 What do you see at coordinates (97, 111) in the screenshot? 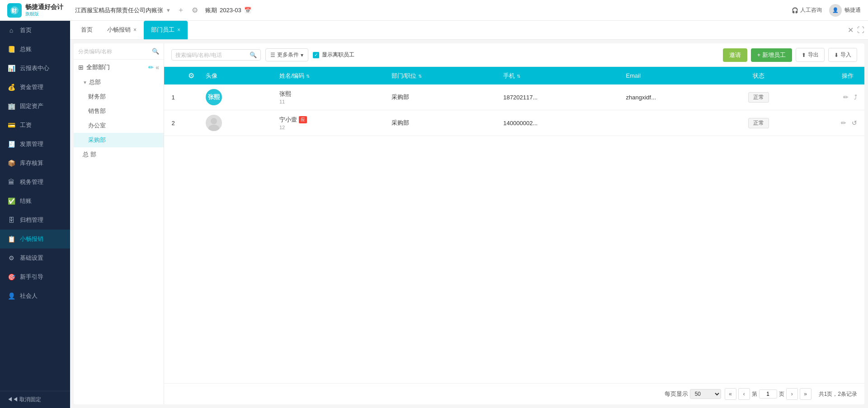
I see `dept-node-label-2: 销售部` at bounding box center [97, 111].